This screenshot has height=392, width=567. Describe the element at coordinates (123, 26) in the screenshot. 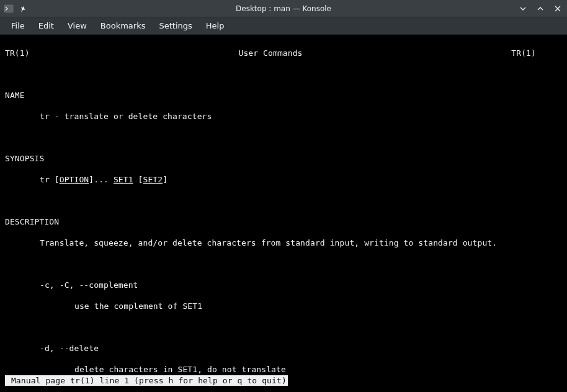

I see `menu-bookmarks: Bookmarks` at that location.